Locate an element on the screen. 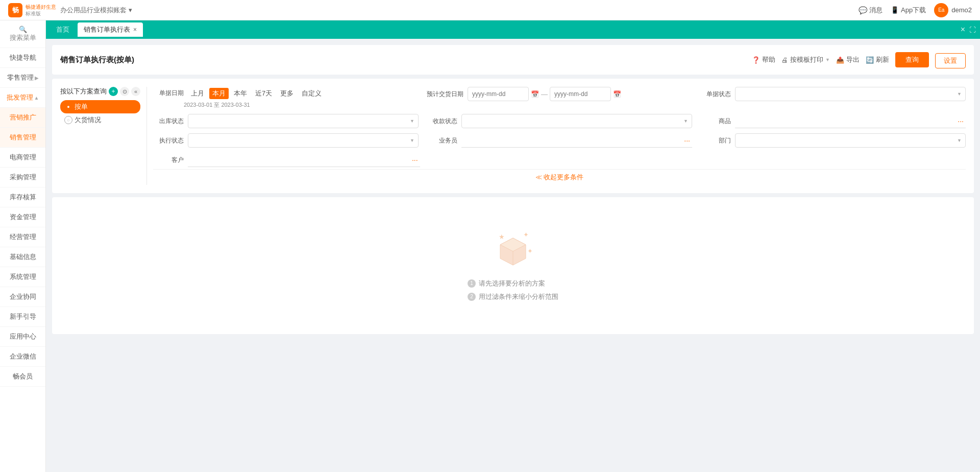 The image size is (980, 472). top-bar: 畅 畅捷通好生意标准版 办公用品行业模拟账套 ▾ 💬 消息 📱 App下载 Ea… is located at coordinates (490, 10).